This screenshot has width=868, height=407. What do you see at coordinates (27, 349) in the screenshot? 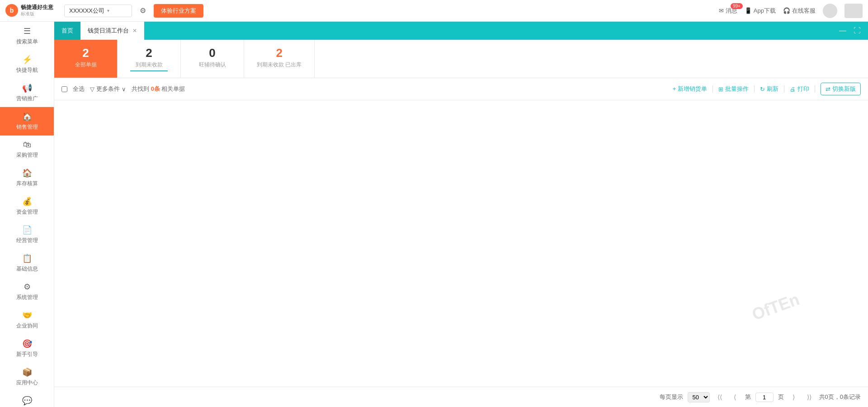
I see `sidebar-item-guide: 🎯 新手引导` at bounding box center [27, 349].